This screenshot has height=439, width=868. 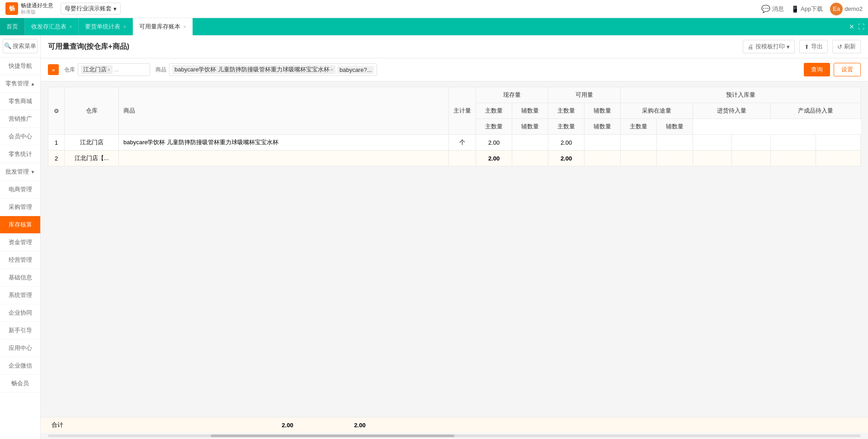 I want to click on table-footer: 合计 2.00 2.00, so click(x=454, y=425).